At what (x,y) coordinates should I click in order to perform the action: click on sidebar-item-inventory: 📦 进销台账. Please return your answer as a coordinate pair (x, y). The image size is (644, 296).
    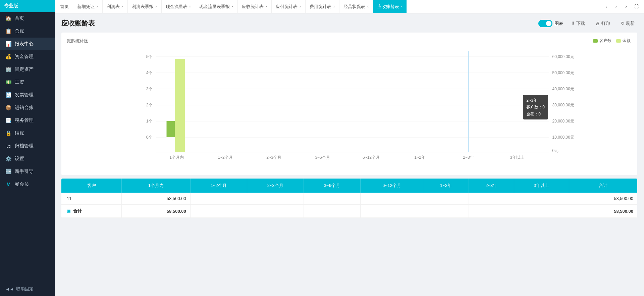
    Looking at the image, I should click on (28, 108).